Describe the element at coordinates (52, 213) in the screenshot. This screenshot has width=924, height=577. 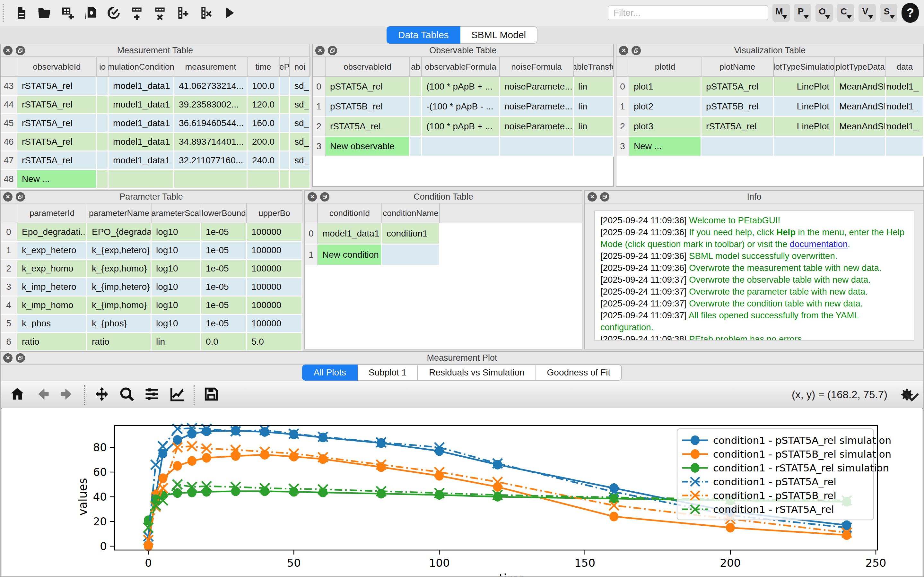
I see `column-header: parameterId` at that location.